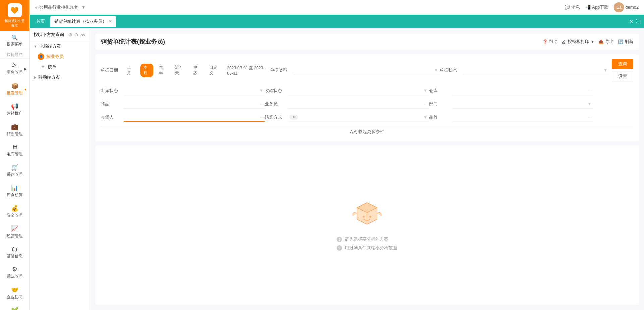 This screenshot has height=310, width=644. Describe the element at coordinates (195, 91) in the screenshot. I see `out-status-select: ▼` at that location.